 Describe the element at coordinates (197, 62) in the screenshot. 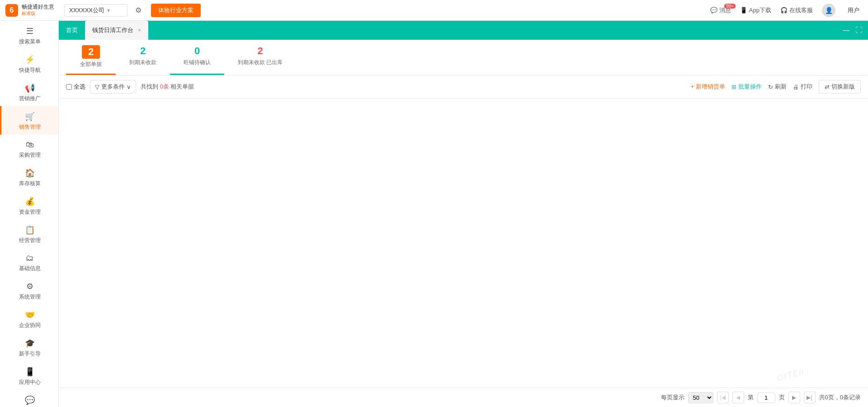

I see `stats-label-wangpu: 旺铺待确认` at that location.